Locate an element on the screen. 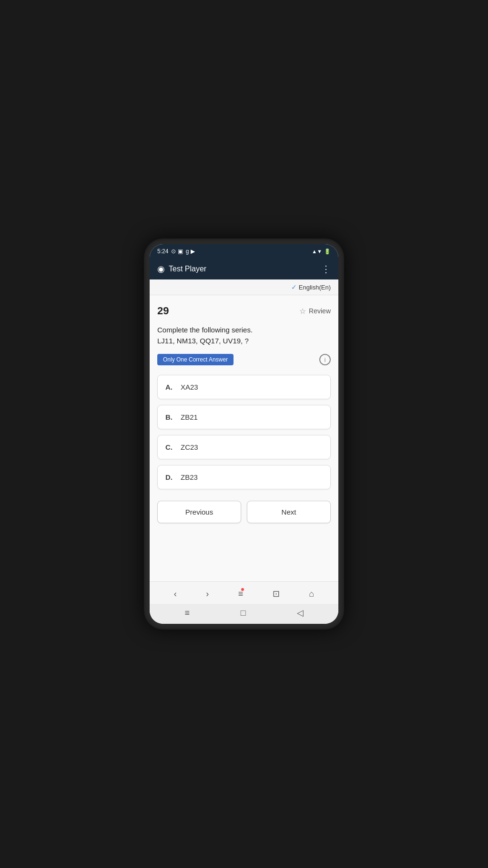 The image size is (488, 868). question-text: Complete the following series. LJ11, NM1… is located at coordinates (244, 336).